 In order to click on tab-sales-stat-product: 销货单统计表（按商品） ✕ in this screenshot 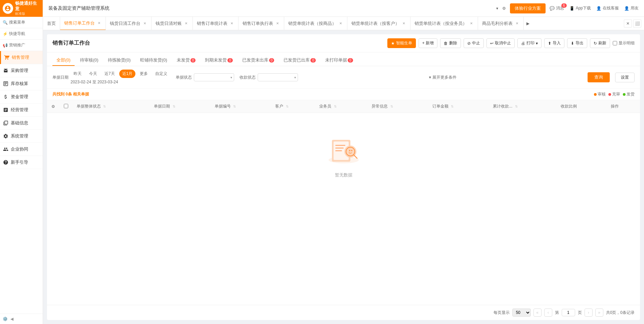, I will do `click(316, 24)`.